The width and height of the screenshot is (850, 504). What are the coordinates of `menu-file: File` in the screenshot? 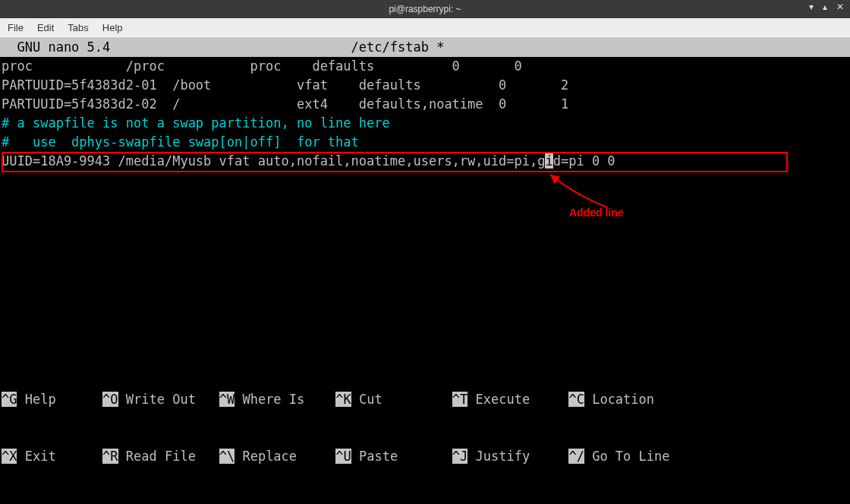 It's located at (15, 27).